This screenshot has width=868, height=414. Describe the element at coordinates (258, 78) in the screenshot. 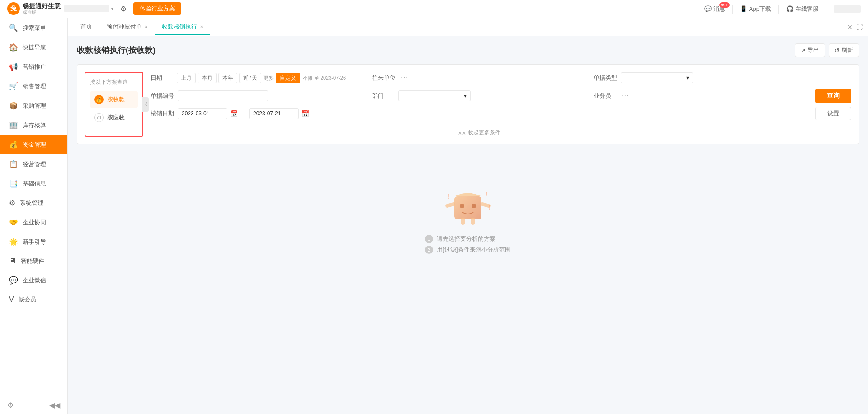

I see `filter-date-item: 日期 上月 本月 本年 近7天 更多 自定义 不限 至` at that location.